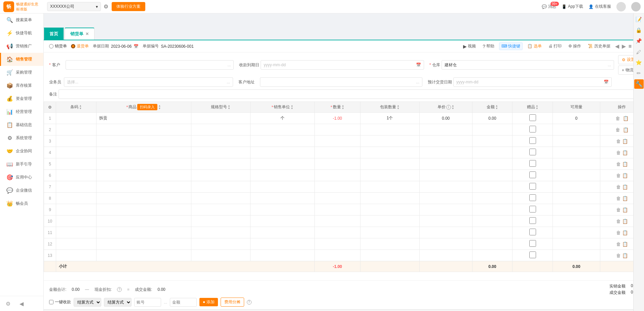 This screenshot has height=311, width=644. What do you see at coordinates (625, 198) in the screenshot?
I see `copy-icon-8: 📋` at bounding box center [625, 198].